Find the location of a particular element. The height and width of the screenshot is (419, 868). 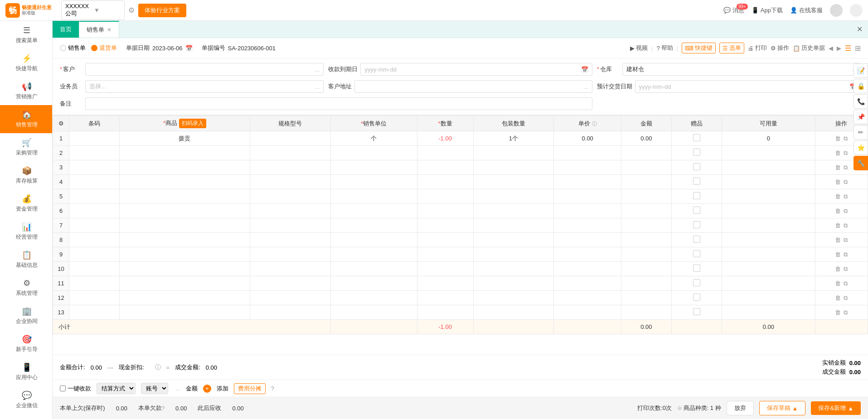

settings-icon: ⚙ is located at coordinates (131, 10).